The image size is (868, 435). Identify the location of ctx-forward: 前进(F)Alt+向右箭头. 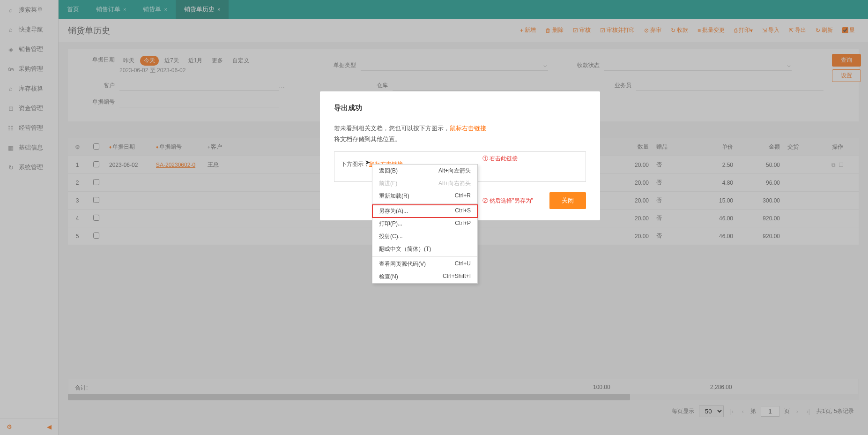
(425, 184).